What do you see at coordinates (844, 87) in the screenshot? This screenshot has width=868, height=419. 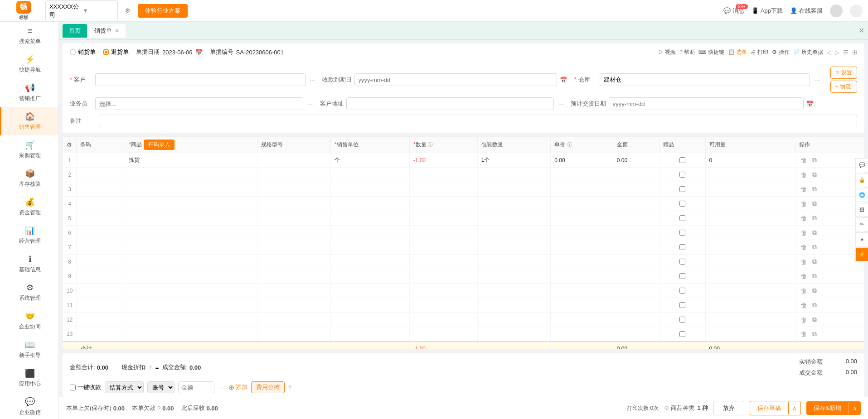 I see `logistics-btn: + 物流` at bounding box center [844, 87].